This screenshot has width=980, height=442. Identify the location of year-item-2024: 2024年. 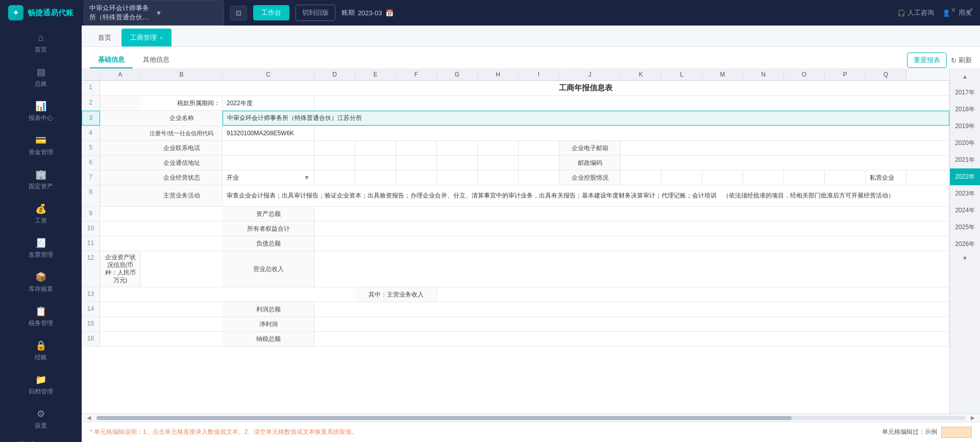
(965, 210).